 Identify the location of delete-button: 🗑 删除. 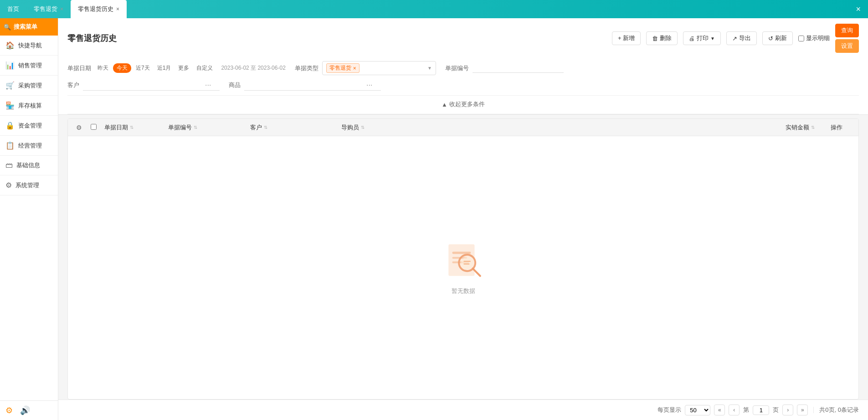
(662, 38).